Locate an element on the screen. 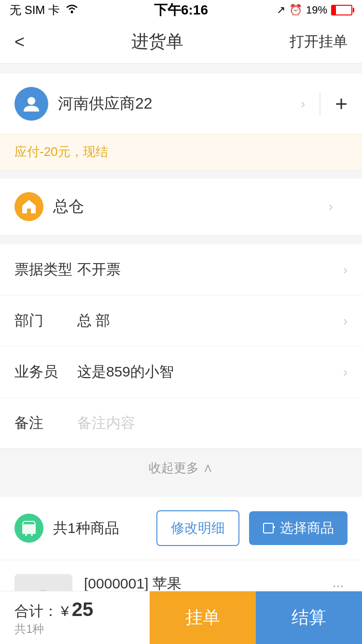 This screenshot has width=362, height=644. footer-total: 合计： ¥ 25 is located at coordinates (75, 610).